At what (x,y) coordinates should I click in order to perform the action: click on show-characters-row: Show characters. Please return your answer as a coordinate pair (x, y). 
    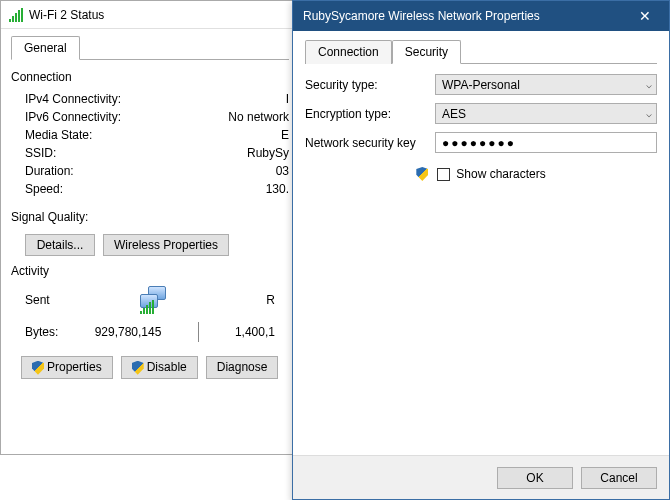
    Looking at the image, I should click on (481, 174).